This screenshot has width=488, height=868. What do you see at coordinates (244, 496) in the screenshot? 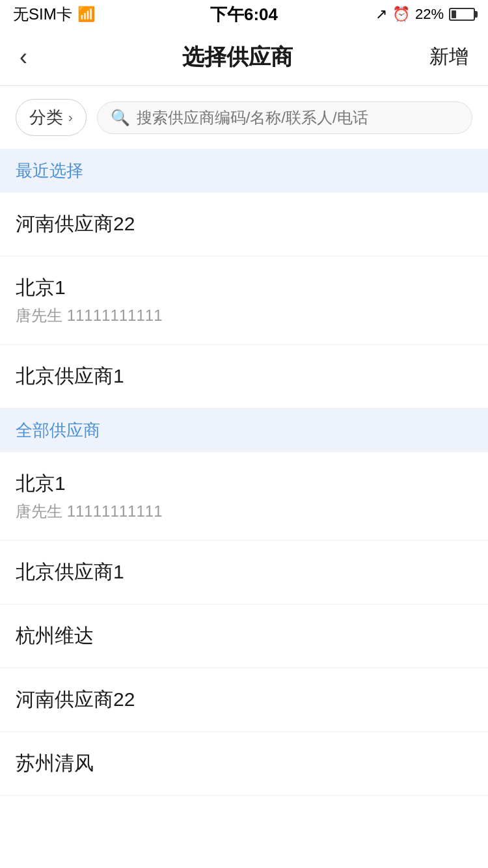
I see `all-item-0: 北京1 唐先生 11111111111` at bounding box center [244, 496].